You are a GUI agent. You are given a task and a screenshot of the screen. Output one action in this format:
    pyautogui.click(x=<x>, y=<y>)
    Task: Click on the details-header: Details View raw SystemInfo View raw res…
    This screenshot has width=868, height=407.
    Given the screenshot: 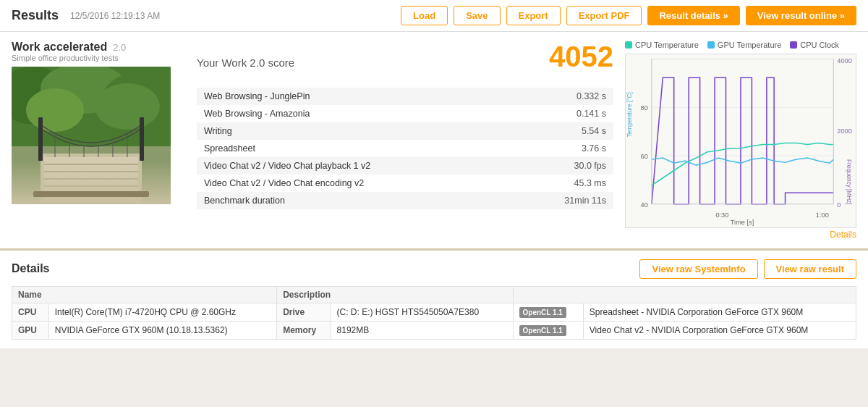 What is the action you would take?
    pyautogui.click(x=434, y=269)
    